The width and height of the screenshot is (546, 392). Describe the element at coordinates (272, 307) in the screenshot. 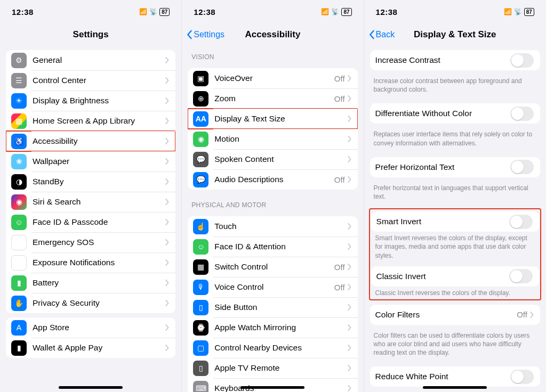

I see `row-side-button: ▯Side Button` at that location.